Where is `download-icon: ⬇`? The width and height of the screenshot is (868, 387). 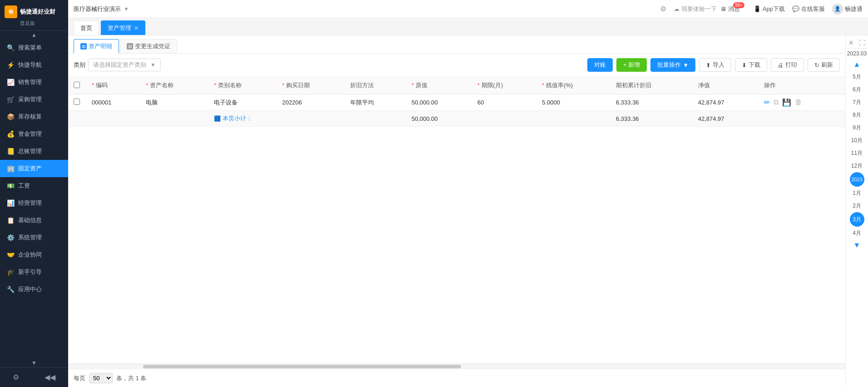 download-icon: ⬇ is located at coordinates (744, 65).